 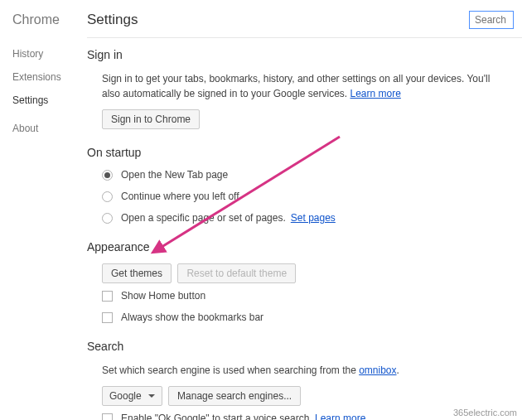 I want to click on nav-extensions: Extensions, so click(x=50, y=77).